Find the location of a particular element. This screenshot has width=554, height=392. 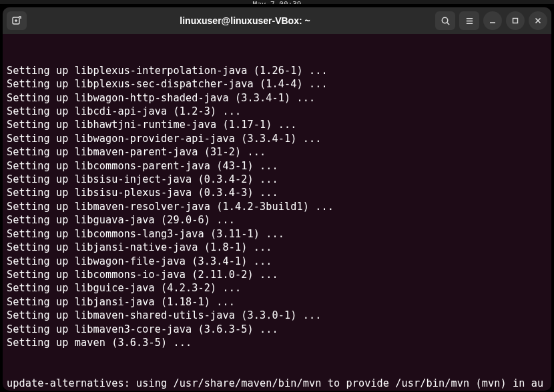

output-line: Setting up libwagon-provider-api-java (3… is located at coordinates (277, 139).